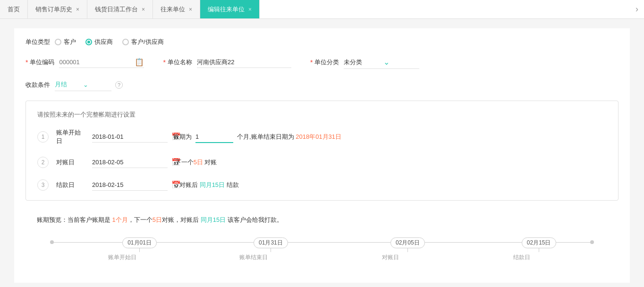 The width and height of the screenshot is (644, 287). I want to click on billing-label-1: 账单开始日, so click(70, 137).